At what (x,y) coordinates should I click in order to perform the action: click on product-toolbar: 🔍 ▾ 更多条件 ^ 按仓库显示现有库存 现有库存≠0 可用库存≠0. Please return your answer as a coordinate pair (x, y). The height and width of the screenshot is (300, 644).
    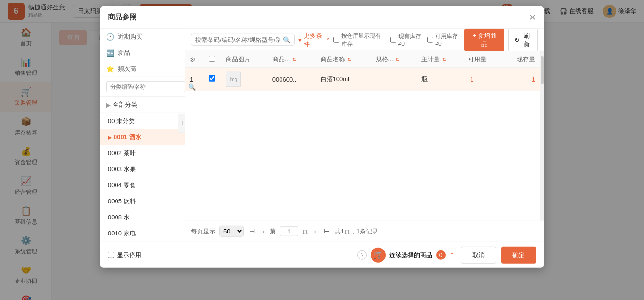
    Looking at the image, I should click on (364, 40).